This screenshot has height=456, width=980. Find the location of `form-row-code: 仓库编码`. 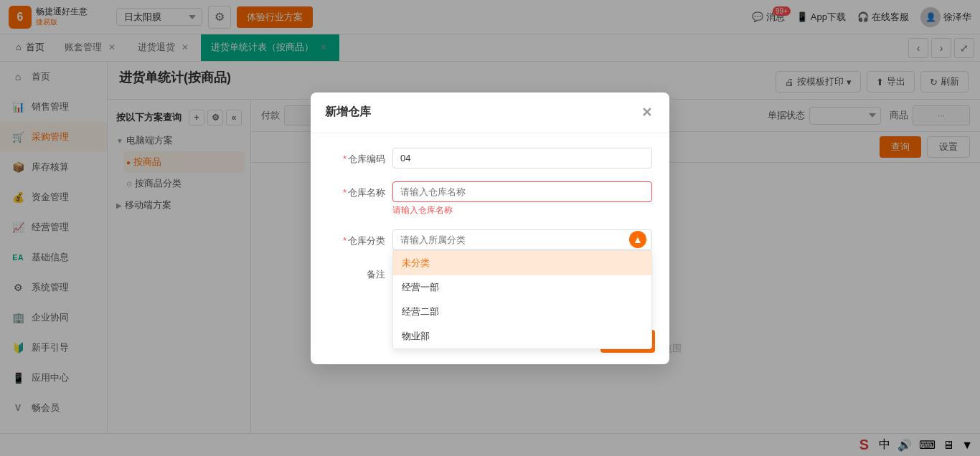

form-row-code: 仓库编码 is located at coordinates (490, 158).